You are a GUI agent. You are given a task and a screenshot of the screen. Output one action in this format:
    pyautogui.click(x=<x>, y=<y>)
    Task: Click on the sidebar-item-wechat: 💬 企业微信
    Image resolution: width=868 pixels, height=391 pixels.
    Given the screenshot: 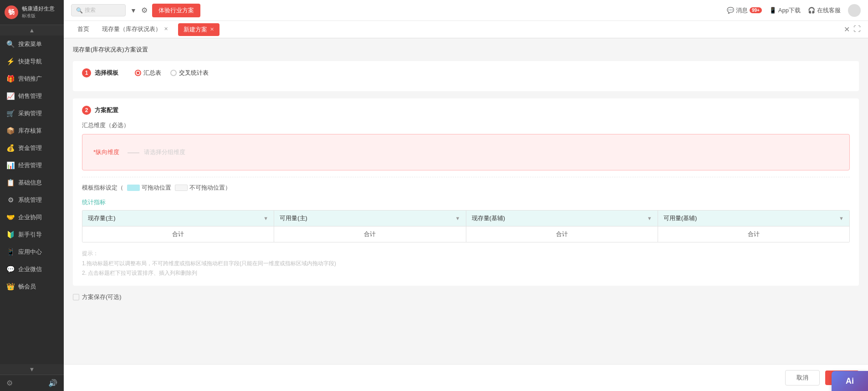 What is the action you would take?
    pyautogui.click(x=32, y=269)
    